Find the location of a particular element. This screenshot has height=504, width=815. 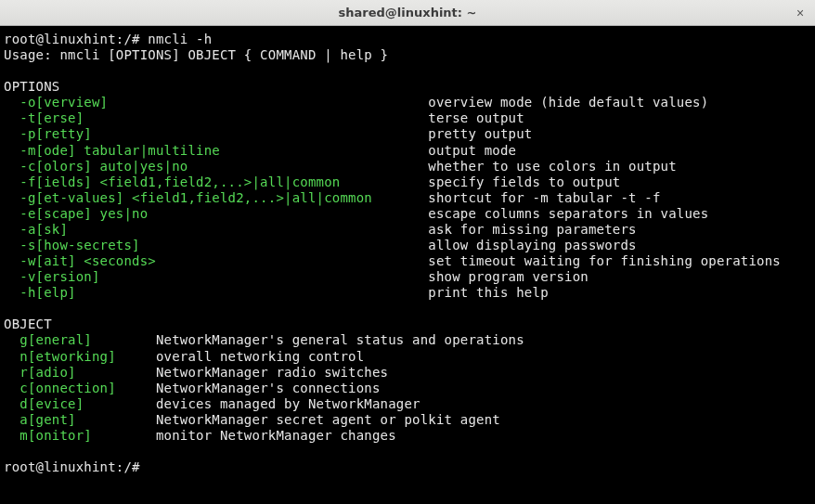

window-titlebar: shared@linuxhint: ~ × is located at coordinates (408, 13).